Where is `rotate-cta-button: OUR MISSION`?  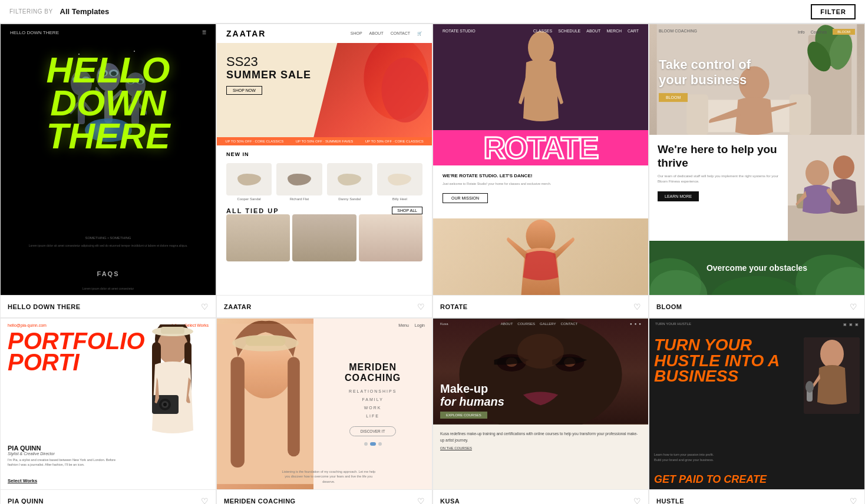 rotate-cta-button: OUR MISSION is located at coordinates (465, 198).